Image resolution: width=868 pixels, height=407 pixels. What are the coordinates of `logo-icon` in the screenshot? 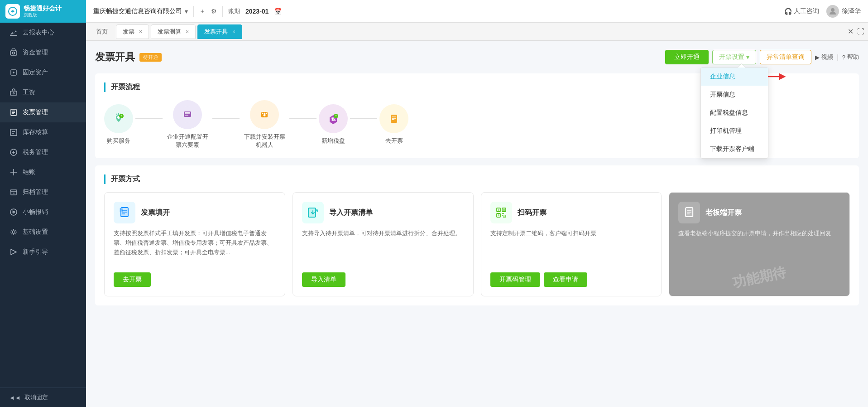 It's located at (13, 11).